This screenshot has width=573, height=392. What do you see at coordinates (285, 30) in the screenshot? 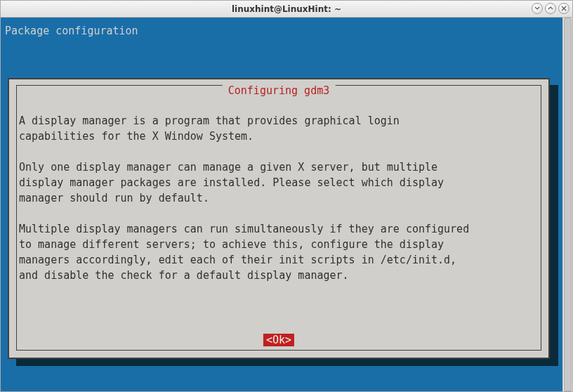
I see `package-config-header: Package configuration` at bounding box center [285, 30].